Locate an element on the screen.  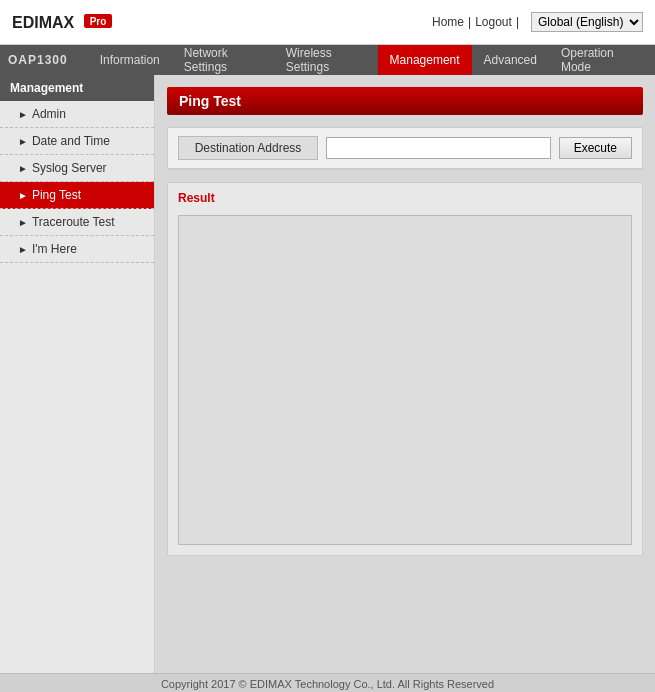
sidebar-item-syslog: ► Syslog Server is located at coordinates (77, 168).